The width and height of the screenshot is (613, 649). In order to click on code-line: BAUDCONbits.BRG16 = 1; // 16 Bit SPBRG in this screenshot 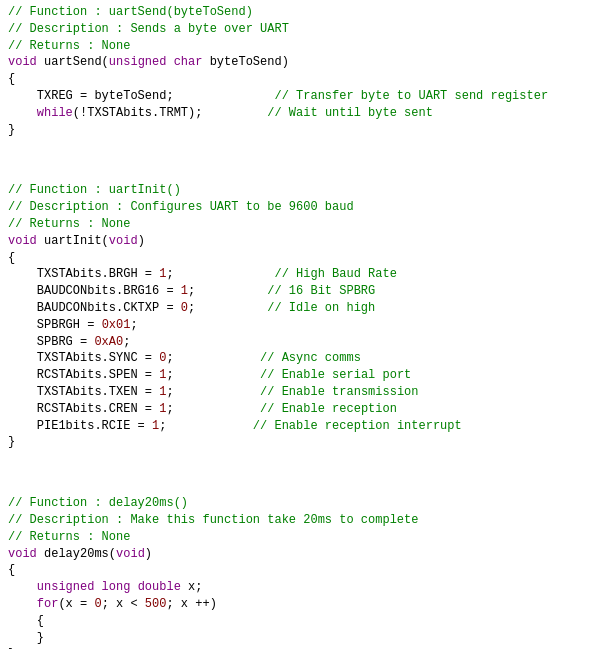, I will do `click(306, 292)`.